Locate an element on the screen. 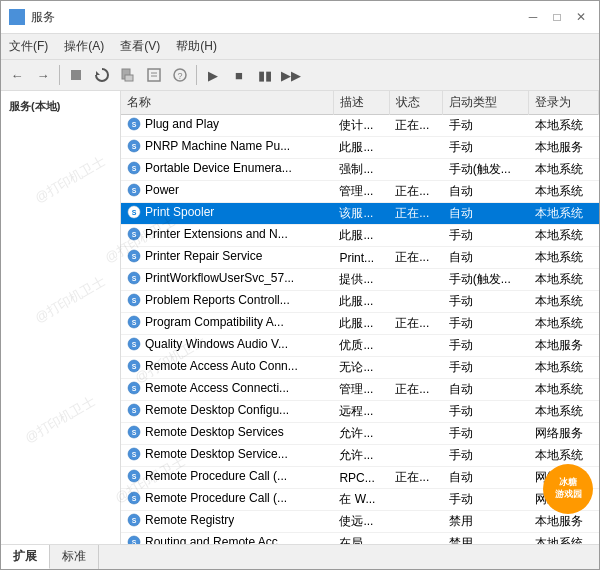 This screenshot has width=600, height=570. table-row: S Remote Access Auto Conn... 无论...手动本地系统 is located at coordinates (360, 368).